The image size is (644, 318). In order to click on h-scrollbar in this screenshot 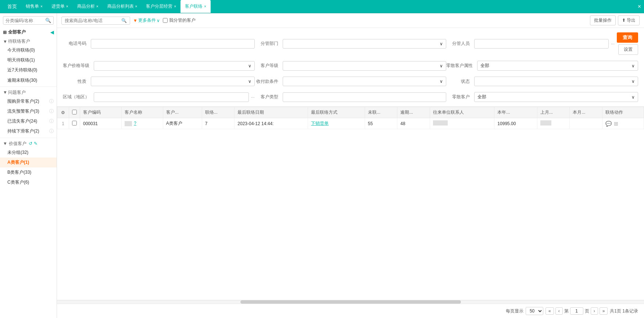, I will do `click(351, 302)`.